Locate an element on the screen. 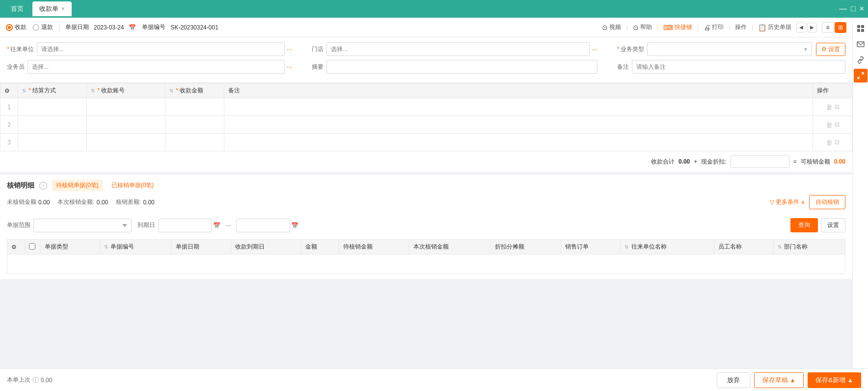 This screenshot has width=868, height=391. th-settings: ⚙ is located at coordinates (9, 91).